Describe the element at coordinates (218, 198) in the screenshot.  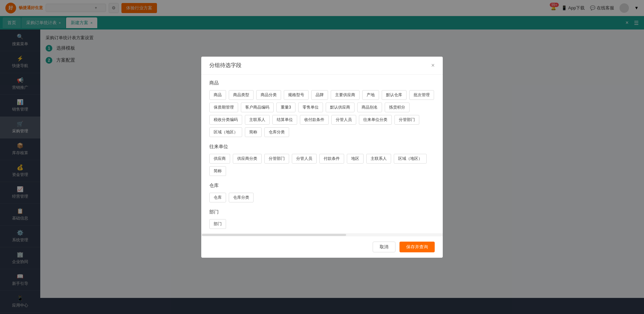
I see `field-tag-warehouse: 仓库` at that location.